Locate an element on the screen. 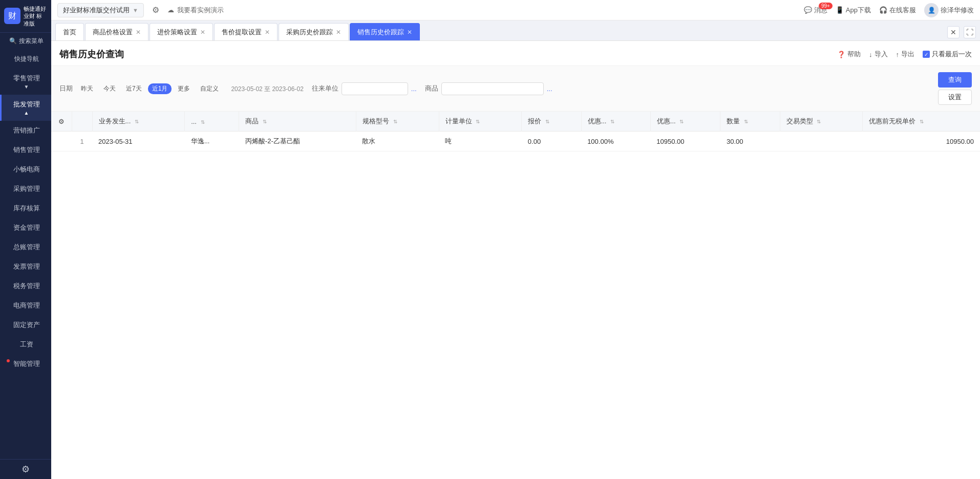 The image size is (980, 479). col-trade-type: 交易类型 ⇅ is located at coordinates (821, 122).